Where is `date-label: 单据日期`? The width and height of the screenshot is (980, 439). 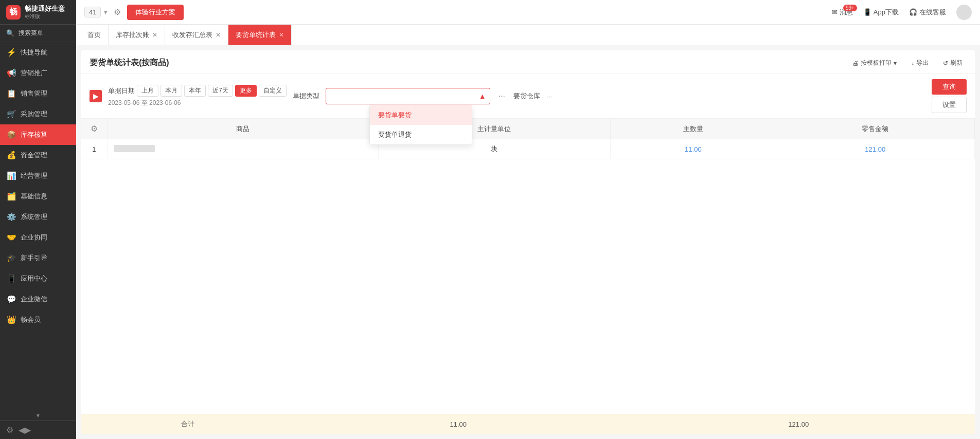
date-label: 单据日期 is located at coordinates (121, 91).